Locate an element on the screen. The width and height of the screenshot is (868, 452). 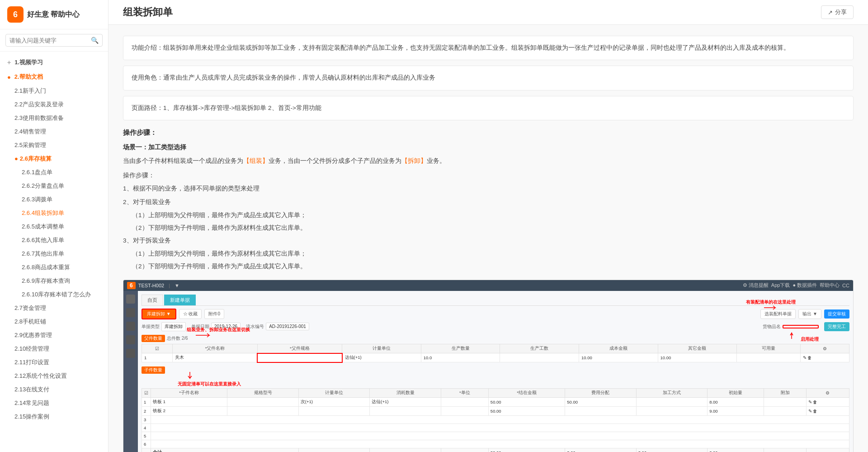
step-3-2: （2）下部明细为子件明细，最终作为产成品生成其它入库单。 is located at coordinates (488, 266).